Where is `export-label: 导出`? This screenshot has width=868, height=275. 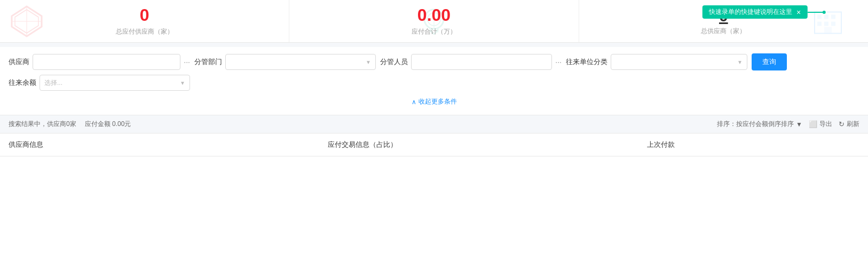 export-label: 导出 is located at coordinates (826, 124).